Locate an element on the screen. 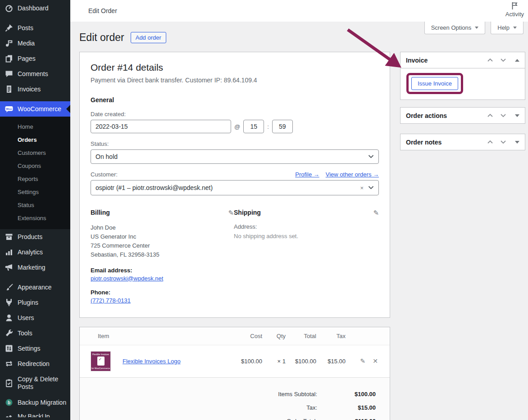 This screenshot has width=528, height=420. customer-select: ospiotr (#1 – piotr.ostrowski@wpdesk.net… is located at coordinates (235, 188).